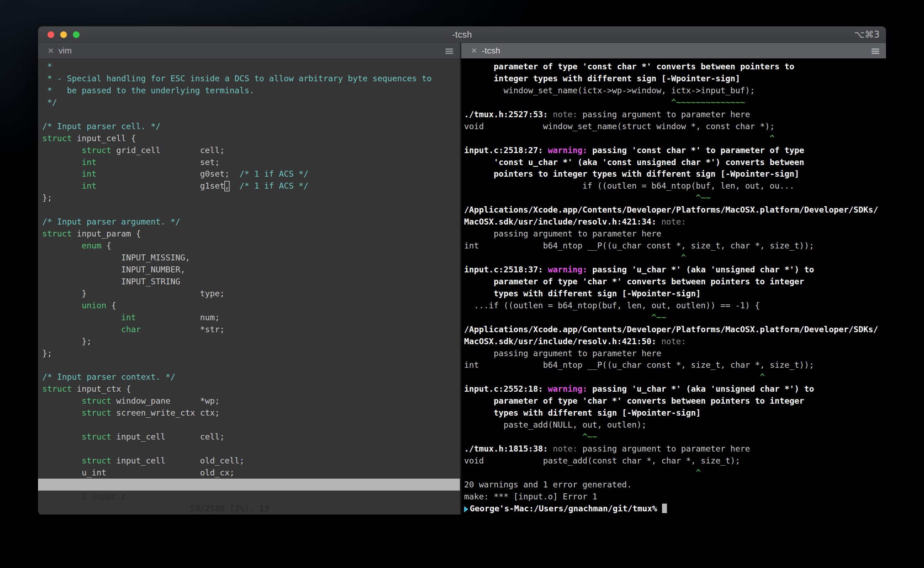 Image resolution: width=924 pixels, height=568 pixels. What do you see at coordinates (675, 246) in the screenshot?
I see `terminal-row: int b64_ntop __P((u_char const *, size_t…` at bounding box center [675, 246].